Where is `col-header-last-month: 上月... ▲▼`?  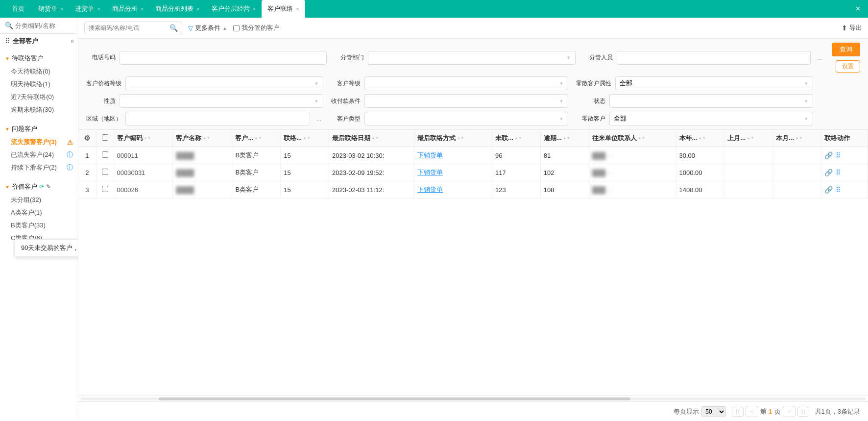
col-header-last-month: 上月... ▲▼ is located at coordinates (748, 138).